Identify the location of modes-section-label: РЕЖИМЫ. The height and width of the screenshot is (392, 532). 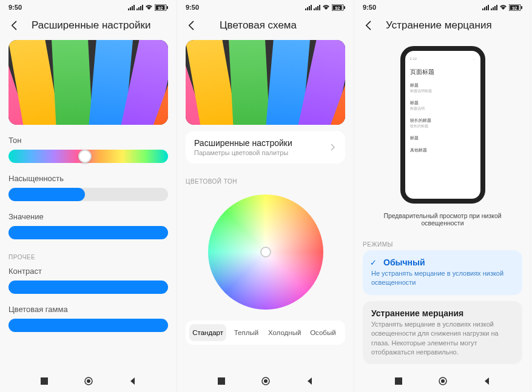
(443, 245).